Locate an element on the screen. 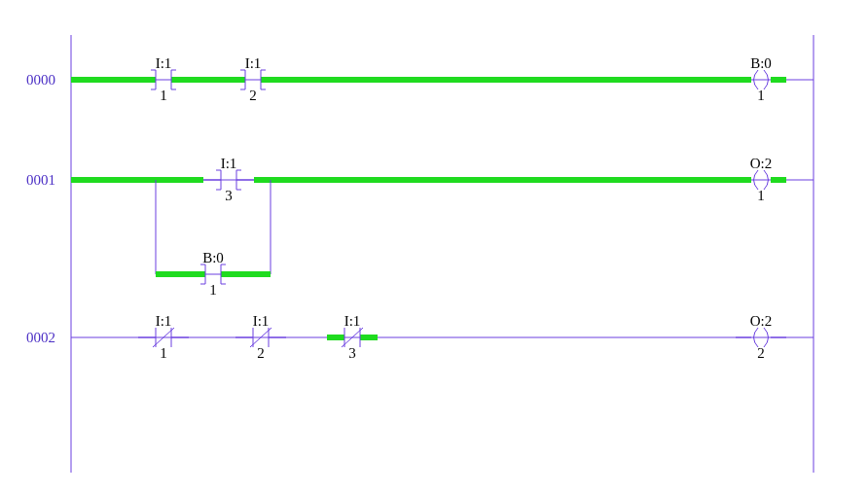 This screenshot has height=494, width=868. contact-tag: B:0 is located at coordinates (213, 259).